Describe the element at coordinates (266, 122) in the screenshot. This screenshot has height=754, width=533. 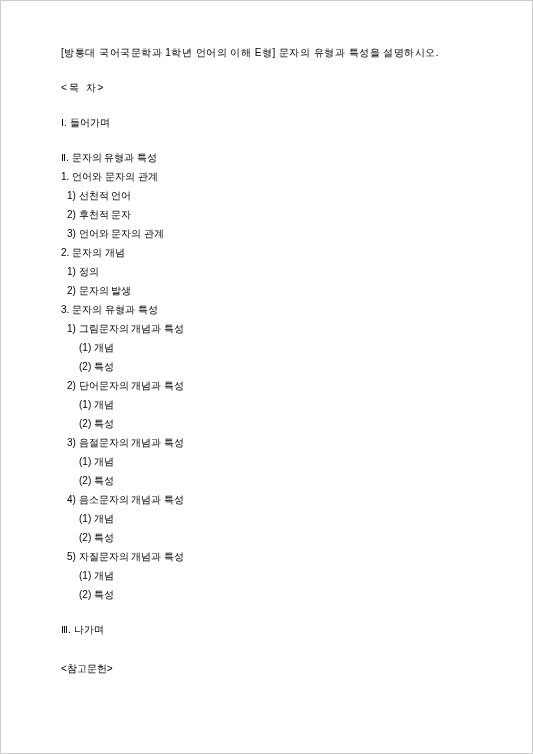
I see `section-intro: Ⅰ. 들어가며` at that location.